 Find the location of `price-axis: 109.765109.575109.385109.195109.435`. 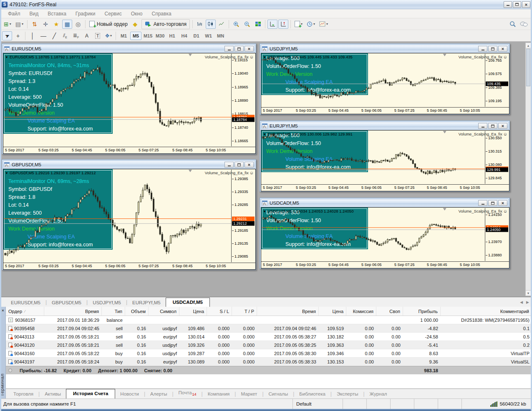

price-axis: 109.765109.575109.385109.195109.435 is located at coordinates (497, 80).